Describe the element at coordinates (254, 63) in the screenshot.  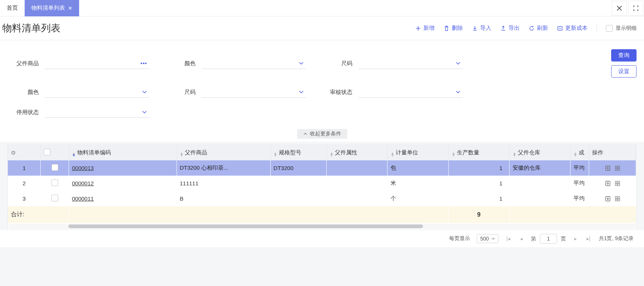
I see `color-select` at that location.